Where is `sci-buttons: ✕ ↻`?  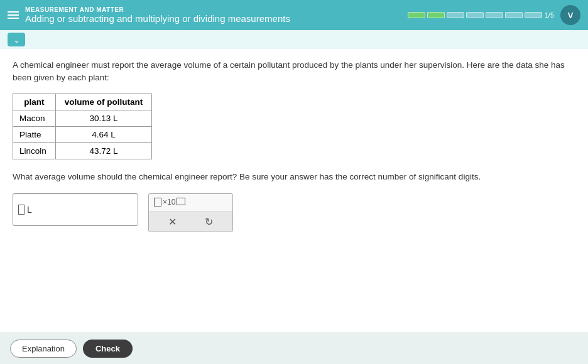 sci-buttons: ✕ ↻ is located at coordinates (191, 222).